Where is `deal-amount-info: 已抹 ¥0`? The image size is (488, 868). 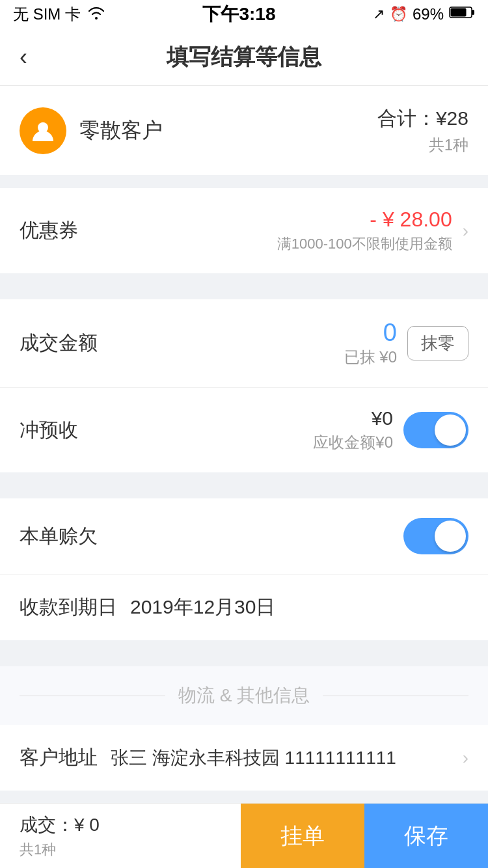
deal-amount-info: 已抹 ¥0 is located at coordinates (371, 344).